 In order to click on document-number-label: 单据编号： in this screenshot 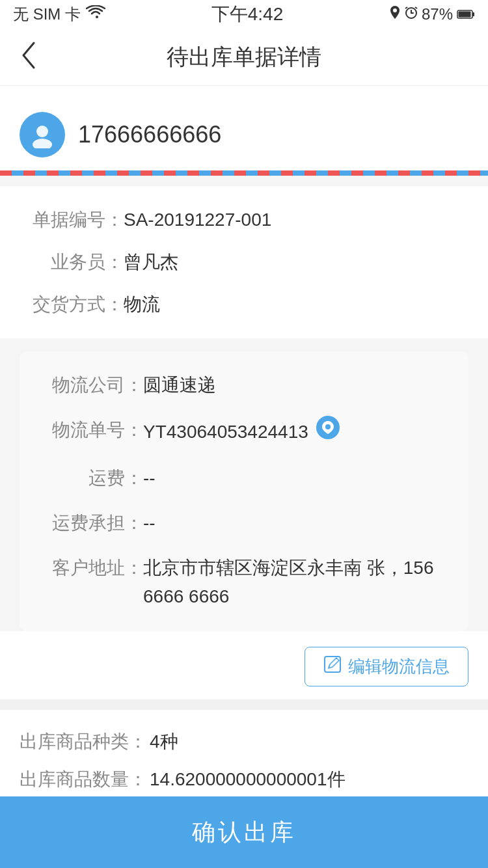, I will do `click(72, 220)`.